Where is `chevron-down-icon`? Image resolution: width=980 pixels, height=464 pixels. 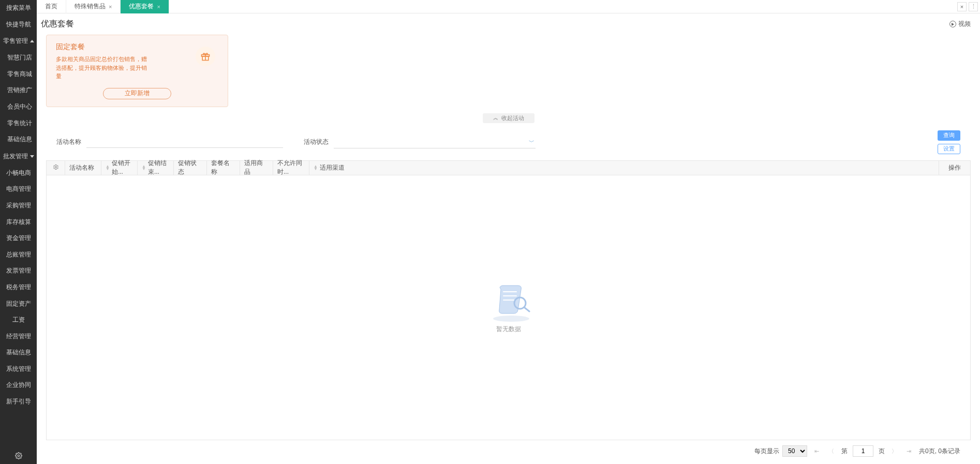
chevron-down-icon is located at coordinates (32, 156).